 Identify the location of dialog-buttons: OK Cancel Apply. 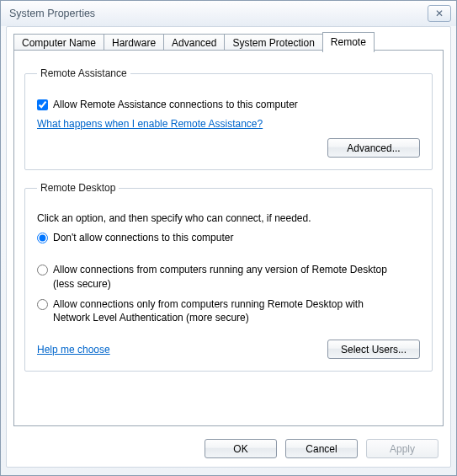
(321, 448).